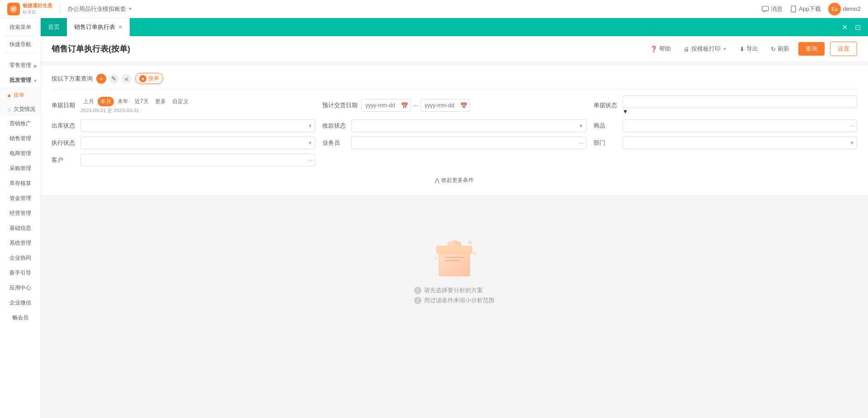 This screenshot has height=418, width=868. Describe the element at coordinates (844, 27) in the screenshot. I see `tab-close-window-icon: ✕` at that location.